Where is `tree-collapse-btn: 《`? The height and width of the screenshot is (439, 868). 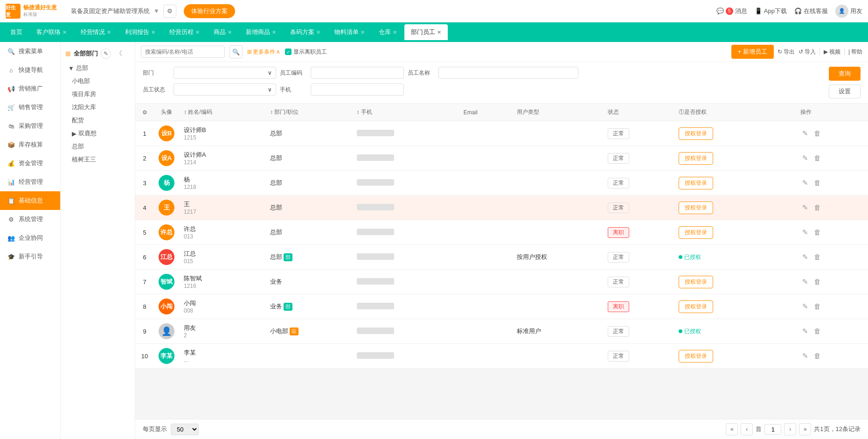
tree-collapse-btn: 《 is located at coordinates (119, 54).